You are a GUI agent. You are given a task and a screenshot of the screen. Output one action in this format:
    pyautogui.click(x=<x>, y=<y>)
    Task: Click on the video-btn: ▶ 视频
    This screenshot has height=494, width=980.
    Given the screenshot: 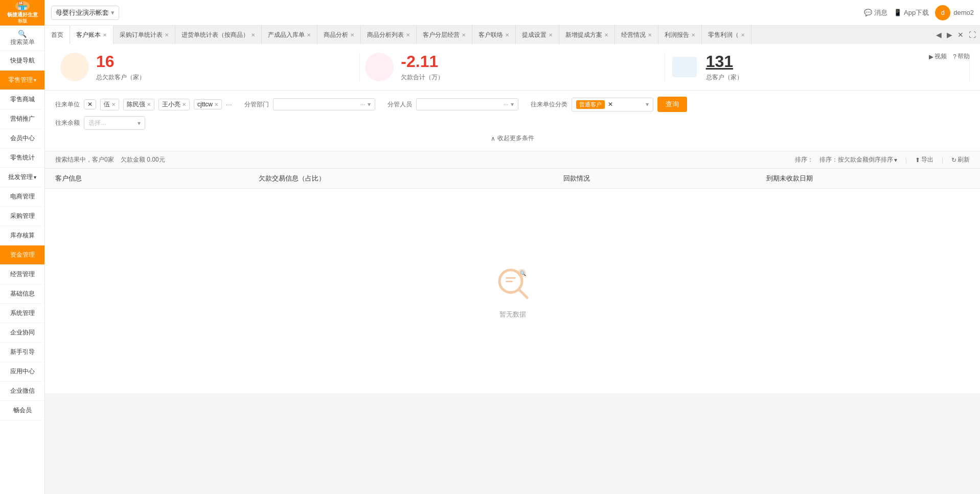 What is the action you would take?
    pyautogui.click(x=938, y=56)
    